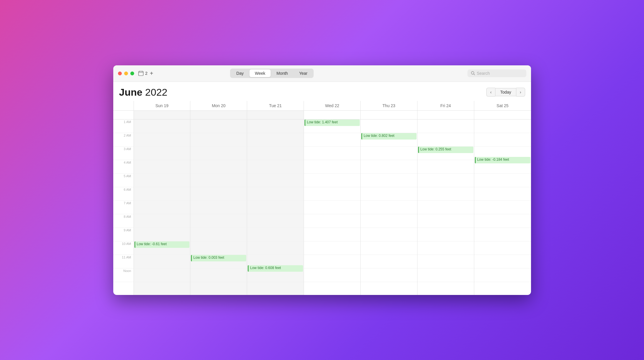 This screenshot has width=644, height=360. I want to click on day-col-sat: Low tide: -0.184 feet, so click(502, 203).